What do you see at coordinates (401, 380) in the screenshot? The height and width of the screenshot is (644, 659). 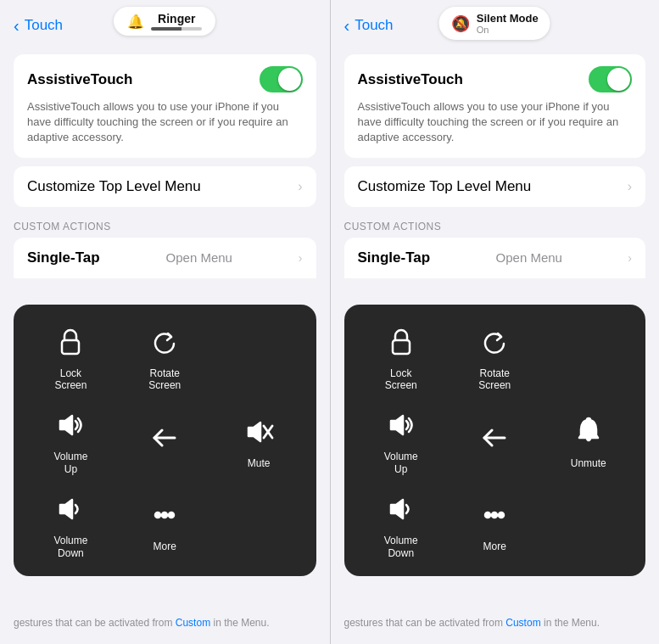 I see `lock-screen-label-panel2: LockScreen` at bounding box center [401, 380].